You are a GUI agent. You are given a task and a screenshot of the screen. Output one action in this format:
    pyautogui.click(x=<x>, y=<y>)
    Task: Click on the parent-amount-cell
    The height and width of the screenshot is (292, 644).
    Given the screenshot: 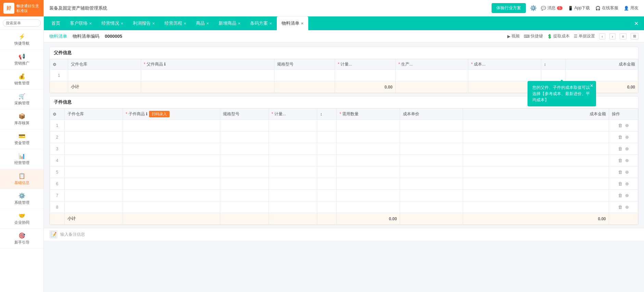 What is the action you would take?
    pyautogui.click(x=602, y=75)
    